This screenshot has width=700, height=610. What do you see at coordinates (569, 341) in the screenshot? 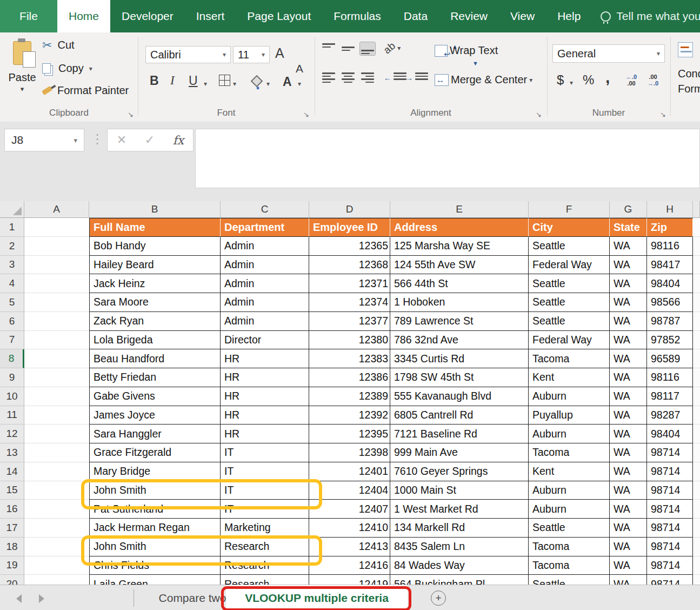
I see `cell-F7: Federal Way` at bounding box center [569, 341].